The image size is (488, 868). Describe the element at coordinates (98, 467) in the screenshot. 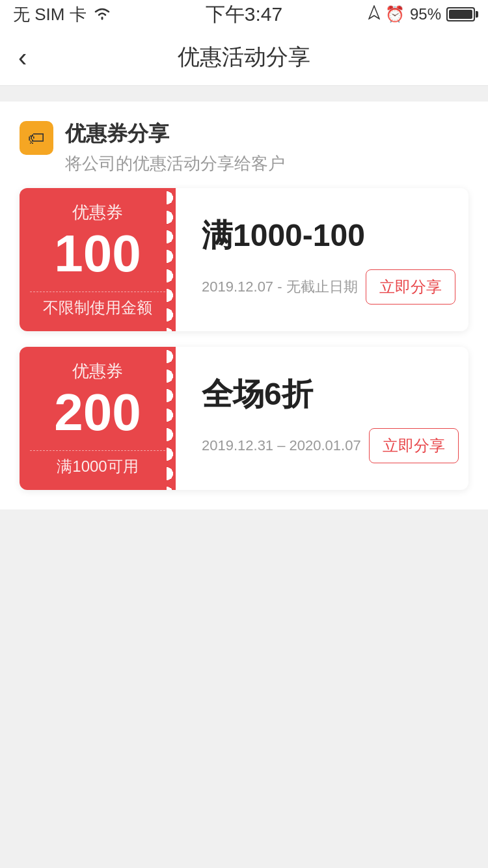

I see `coupon-condition-2: 满1000可用` at that location.